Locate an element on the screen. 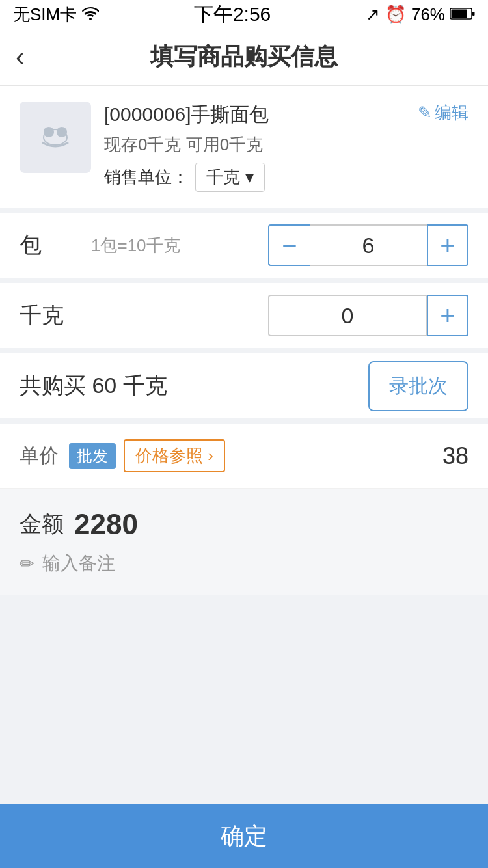  bao-minus-button: − is located at coordinates (289, 245).